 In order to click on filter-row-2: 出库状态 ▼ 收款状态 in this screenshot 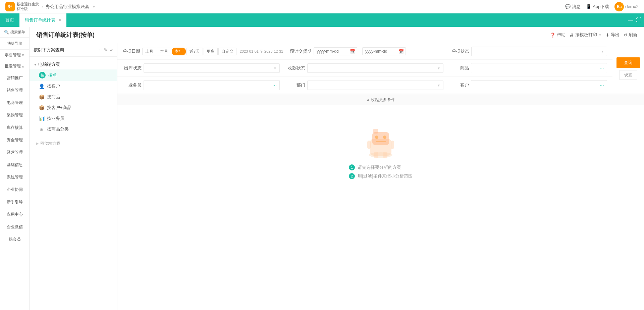, I will do `click(365, 68)`.